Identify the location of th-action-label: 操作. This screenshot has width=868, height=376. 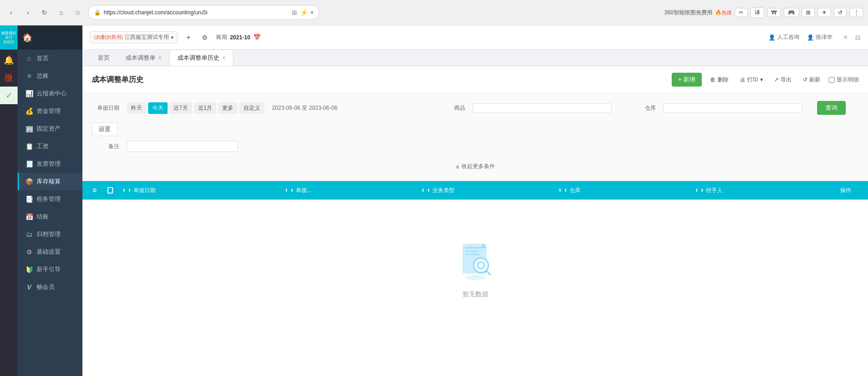
(846, 191).